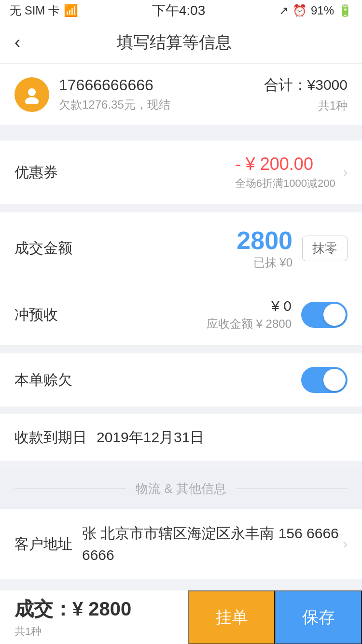  What do you see at coordinates (94, 609) in the screenshot?
I see `footer-deal-amount: 成交：¥ 2800` at bounding box center [94, 609].